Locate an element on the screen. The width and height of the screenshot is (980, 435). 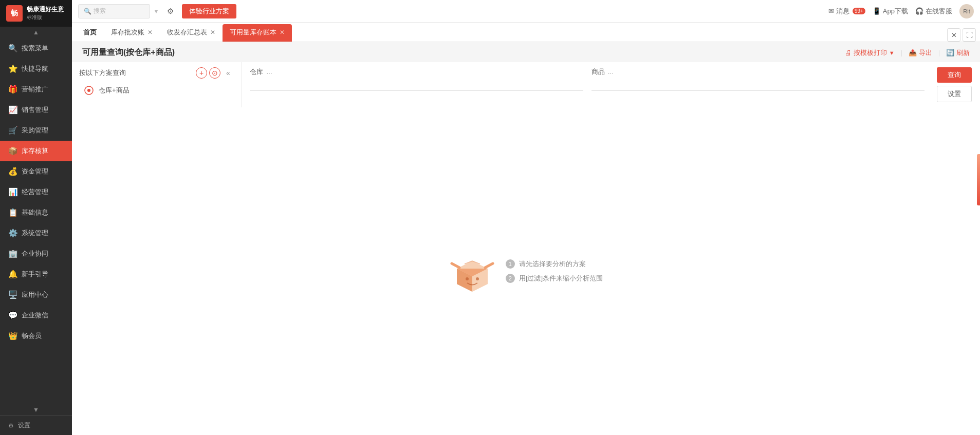
available-qty-tab-label: 可用量库存账本 is located at coordinates (253, 32).